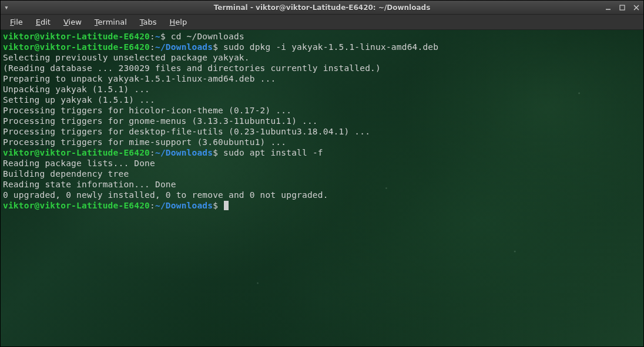 This screenshot has width=644, height=347. I want to click on terminal-output: (Reading database ... 230029 files and d…, so click(322, 68).